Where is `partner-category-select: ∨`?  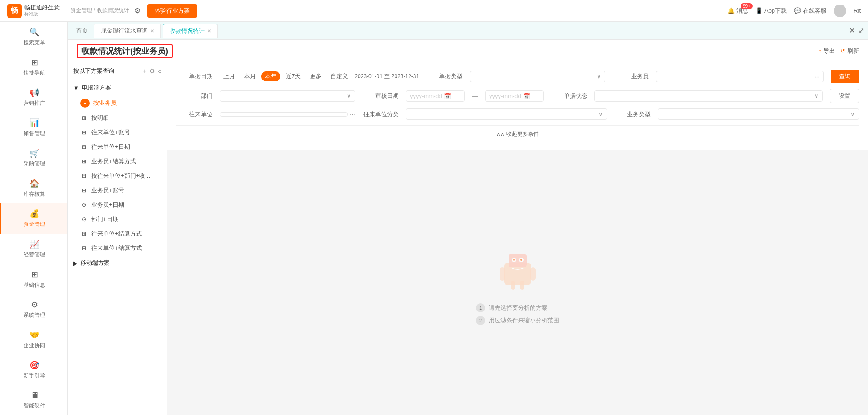
partner-category-select: ∨ is located at coordinates (506, 114).